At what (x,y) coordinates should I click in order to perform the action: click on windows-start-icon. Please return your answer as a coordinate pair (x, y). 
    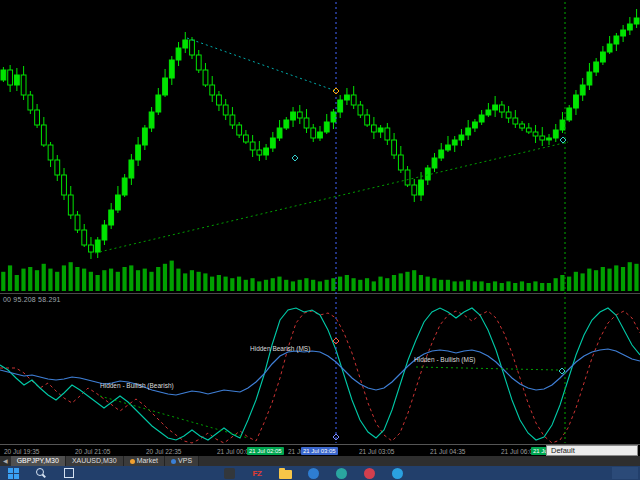
    Looking at the image, I should click on (13, 473).